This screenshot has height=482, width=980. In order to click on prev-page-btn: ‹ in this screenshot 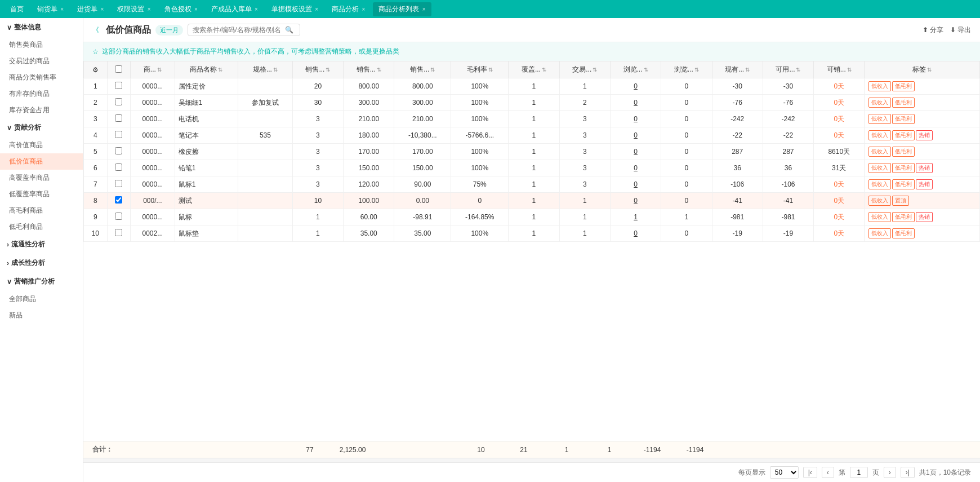, I will do `click(828, 472)`.